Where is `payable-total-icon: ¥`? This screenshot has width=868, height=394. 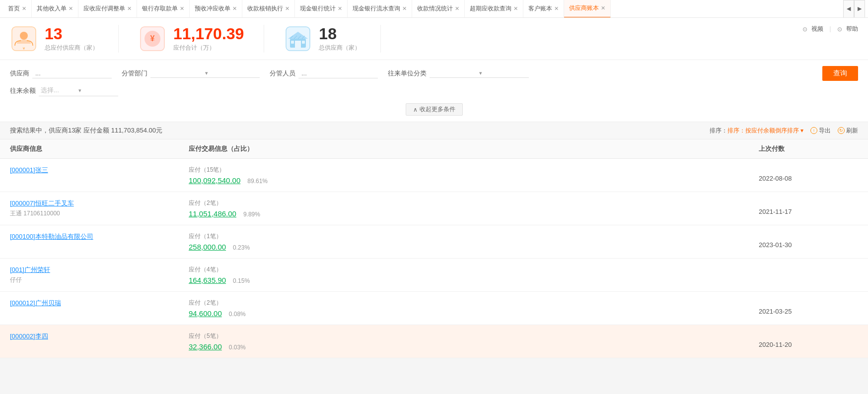 payable-total-icon: ¥ is located at coordinates (152, 39).